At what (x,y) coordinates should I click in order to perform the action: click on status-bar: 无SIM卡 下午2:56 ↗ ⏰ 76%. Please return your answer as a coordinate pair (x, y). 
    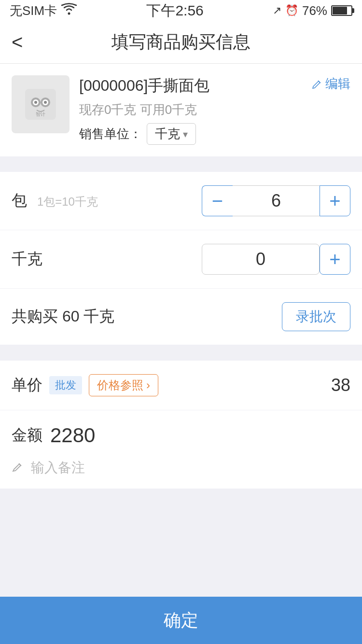
    Looking at the image, I should click on (181, 11).